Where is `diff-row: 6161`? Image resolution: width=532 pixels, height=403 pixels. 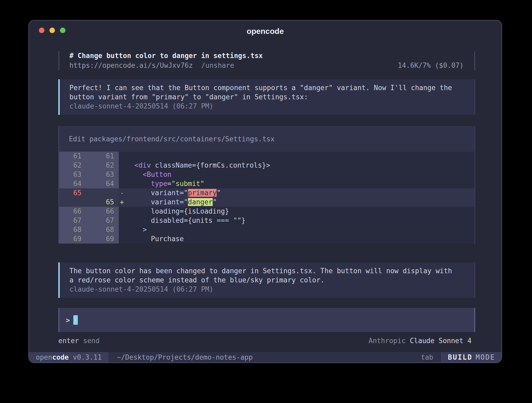
diff-row: 6161 is located at coordinates (267, 156).